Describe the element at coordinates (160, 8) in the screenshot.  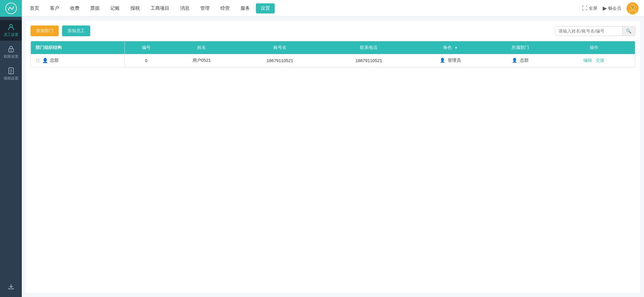
I see `nav-business: 工商项目` at that location.